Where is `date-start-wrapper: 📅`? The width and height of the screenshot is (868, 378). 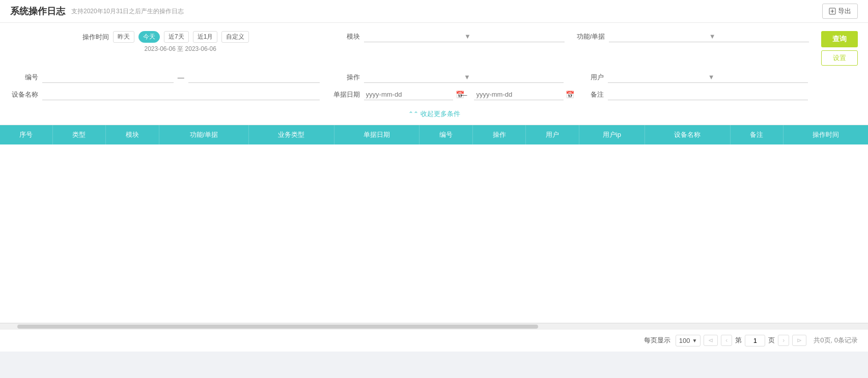 date-start-wrapper: 📅 is located at coordinates (409, 95).